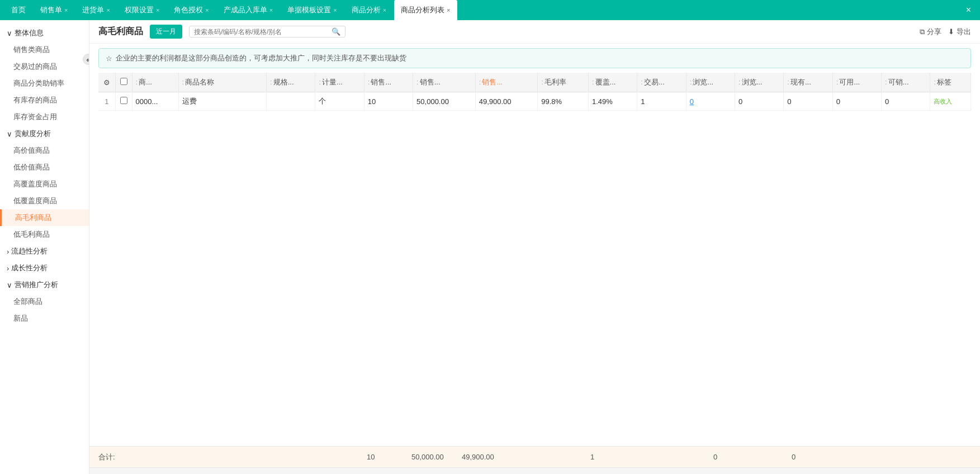 This screenshot has width=980, height=474. I want to click on row-available1: 0, so click(808, 102).